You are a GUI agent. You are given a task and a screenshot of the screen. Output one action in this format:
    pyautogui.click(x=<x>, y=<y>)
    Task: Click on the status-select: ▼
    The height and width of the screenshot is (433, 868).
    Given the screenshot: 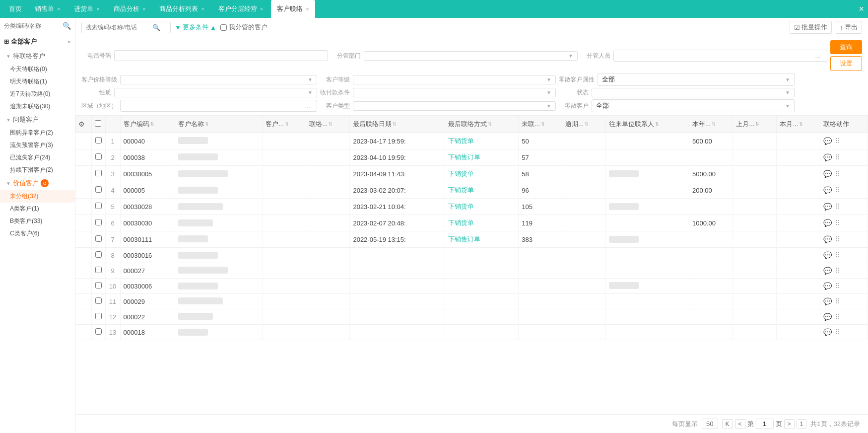 What is the action you would take?
    pyautogui.click(x=693, y=92)
    